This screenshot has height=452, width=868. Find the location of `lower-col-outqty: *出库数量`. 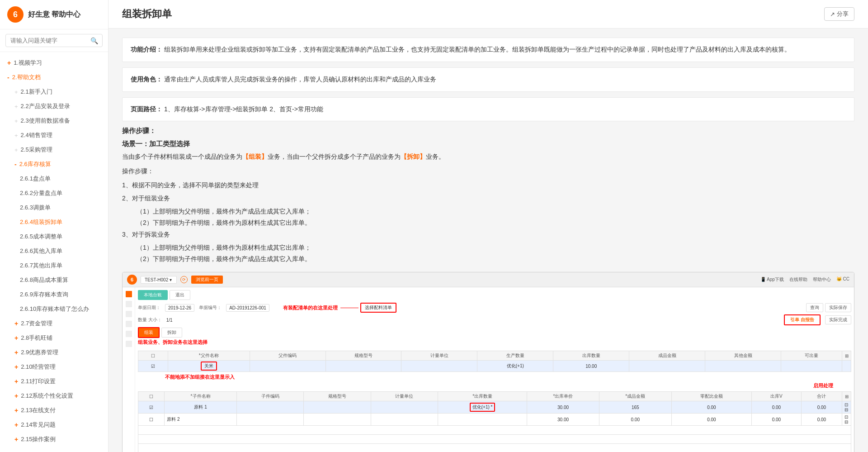

lower-col-outqty: *出库数量 is located at coordinates (483, 396).